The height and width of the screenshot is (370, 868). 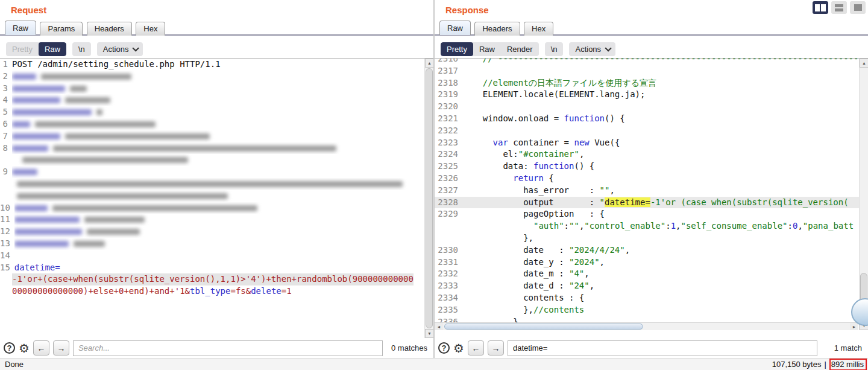 What do you see at coordinates (487, 49) in the screenshot?
I see `response-raw-button: Raw` at bounding box center [487, 49].